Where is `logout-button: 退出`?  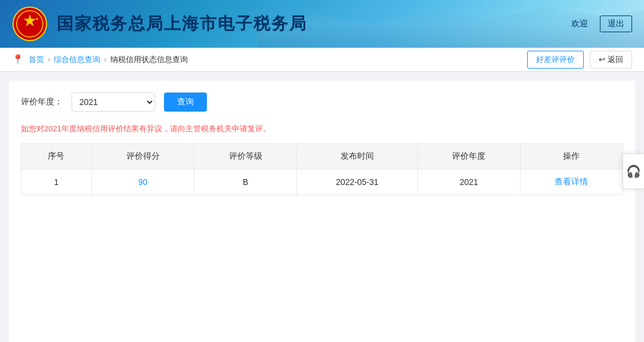 logout-button: 退出 is located at coordinates (616, 24).